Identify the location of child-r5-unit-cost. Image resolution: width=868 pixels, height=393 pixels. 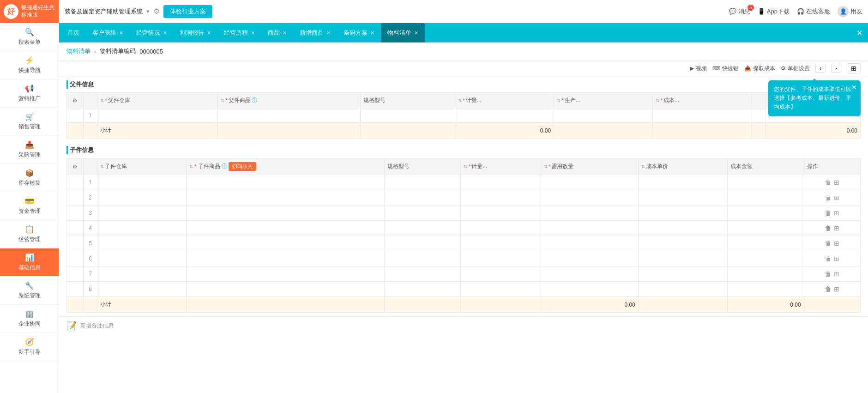
(682, 244).